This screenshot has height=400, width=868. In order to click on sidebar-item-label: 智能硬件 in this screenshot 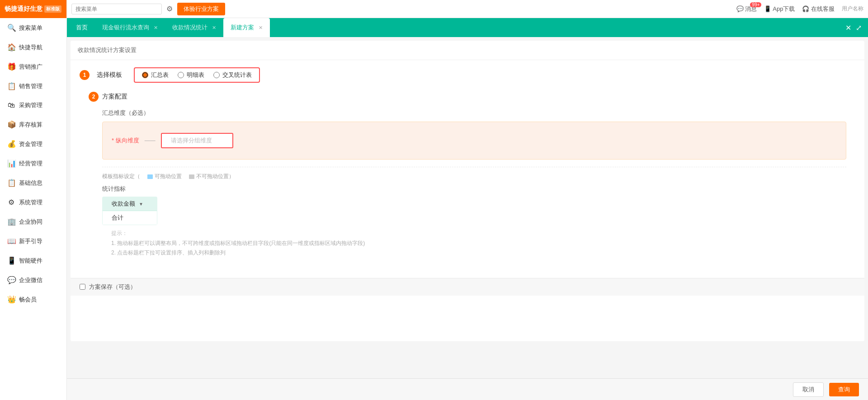, I will do `click(31, 261)`.